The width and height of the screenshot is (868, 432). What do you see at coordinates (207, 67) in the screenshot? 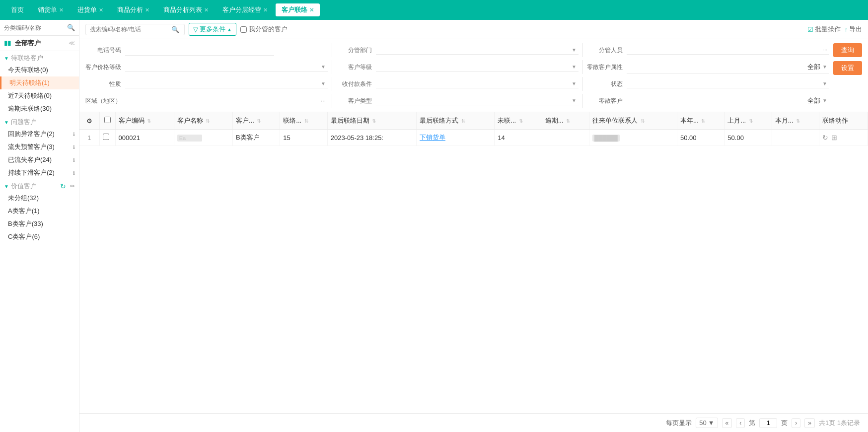
I see `filter-price-level: 客户价格等级 ▼` at bounding box center [207, 67].